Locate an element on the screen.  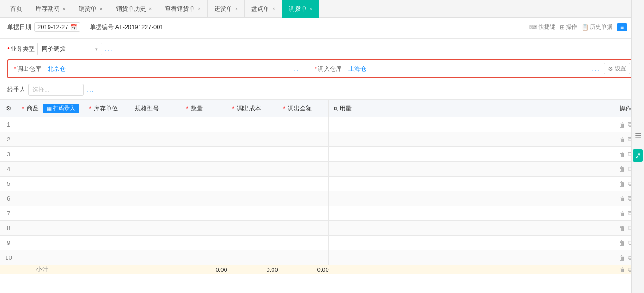
row-delete-icon-9: 🗑 is located at coordinates (622, 243).